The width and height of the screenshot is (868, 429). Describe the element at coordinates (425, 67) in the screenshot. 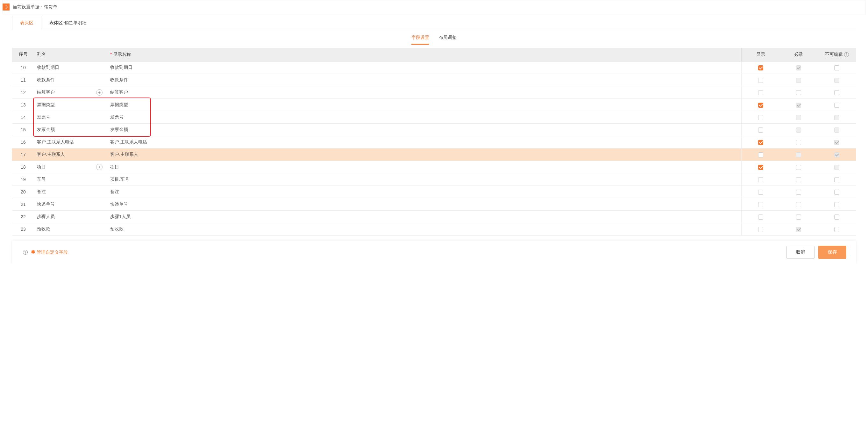

I see `cell-display-name: 收款到期日` at that location.